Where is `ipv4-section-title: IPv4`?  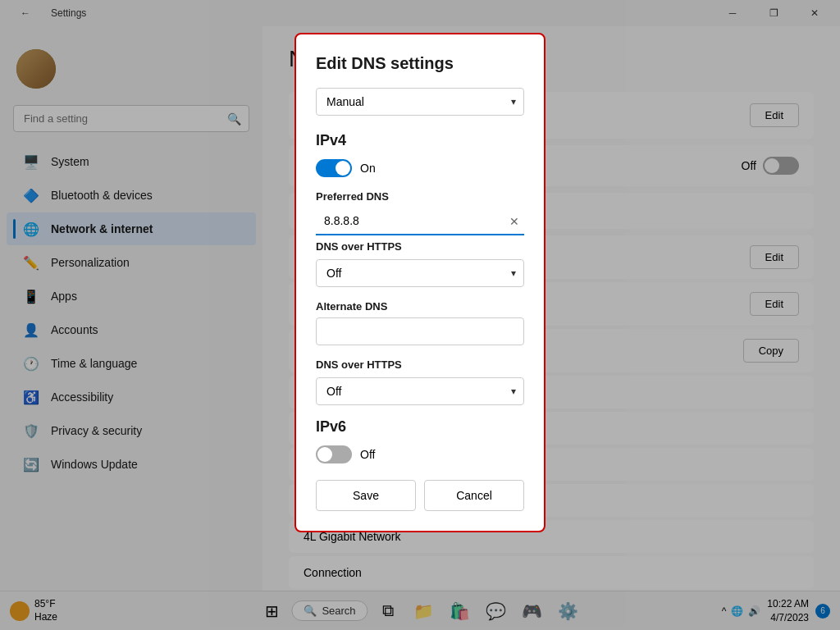 ipv4-section-title: IPv4 is located at coordinates (420, 141).